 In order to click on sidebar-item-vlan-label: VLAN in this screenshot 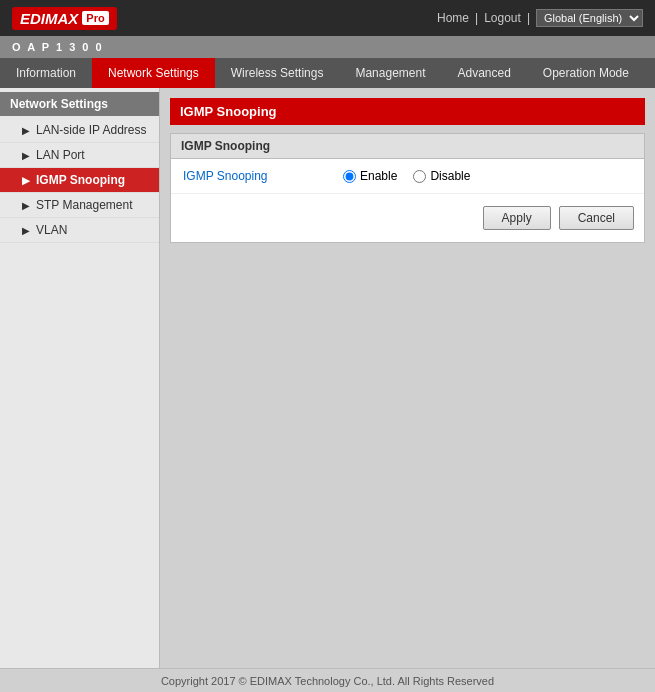, I will do `click(52, 230)`.